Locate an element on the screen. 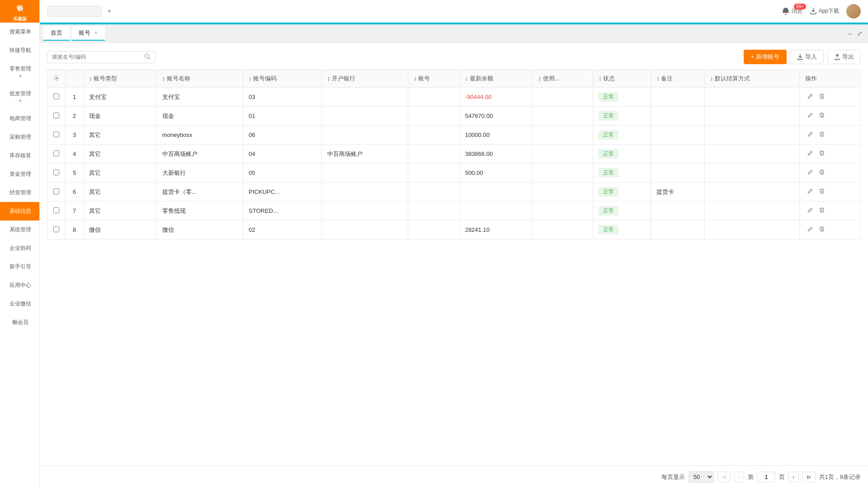  col-usage: ↕ 使用... is located at coordinates (563, 79).